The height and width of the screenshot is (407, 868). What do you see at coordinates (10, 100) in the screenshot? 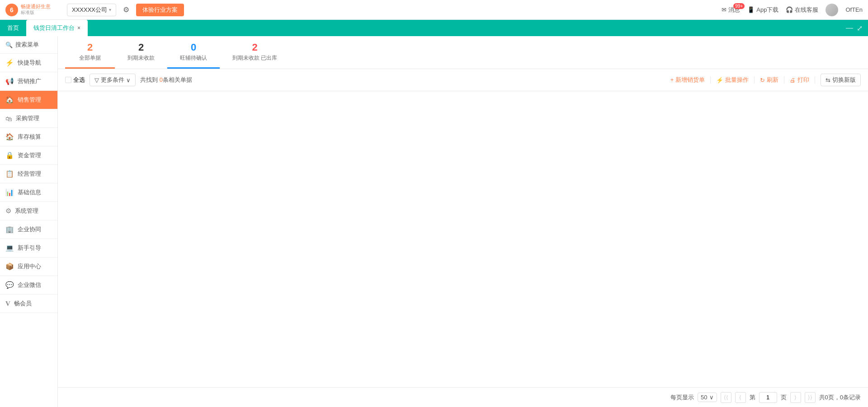
I see `sales-icon: 🏠` at bounding box center [10, 100].